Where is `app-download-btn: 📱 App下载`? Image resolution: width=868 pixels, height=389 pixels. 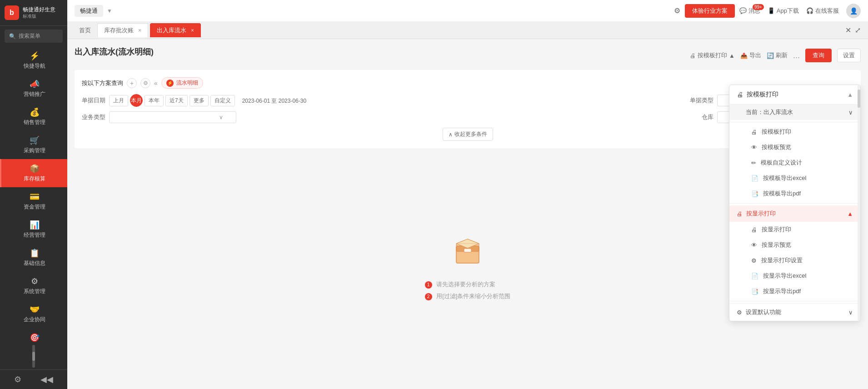
app-download-btn: 📱 App下载 is located at coordinates (783, 11).